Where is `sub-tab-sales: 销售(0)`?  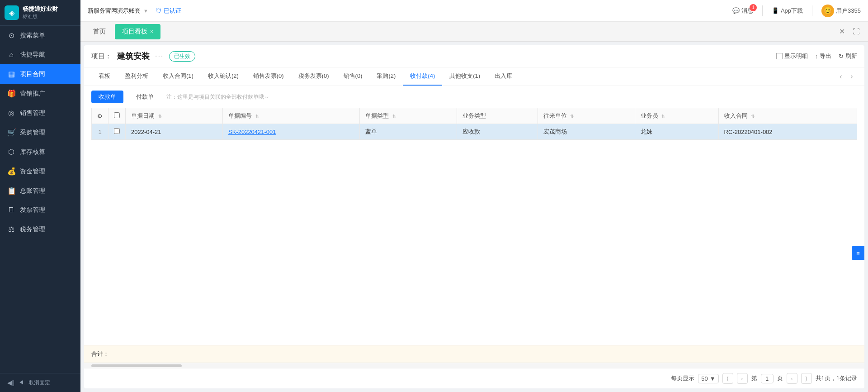 sub-tab-sales: 销售(0) is located at coordinates (353, 76).